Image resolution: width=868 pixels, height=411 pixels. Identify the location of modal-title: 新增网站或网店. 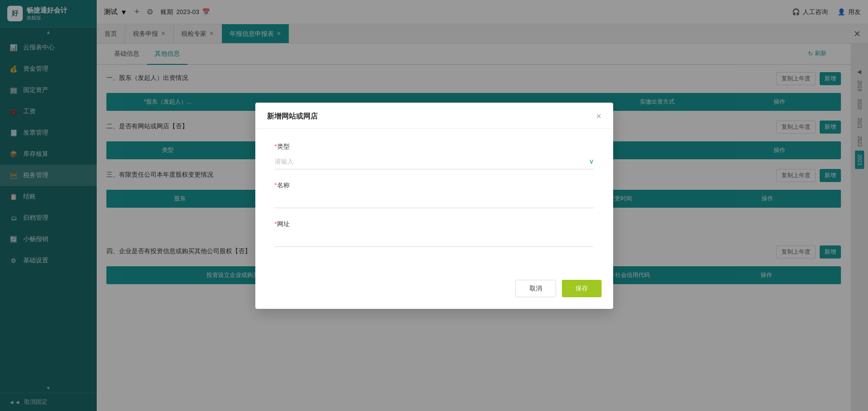
(292, 116).